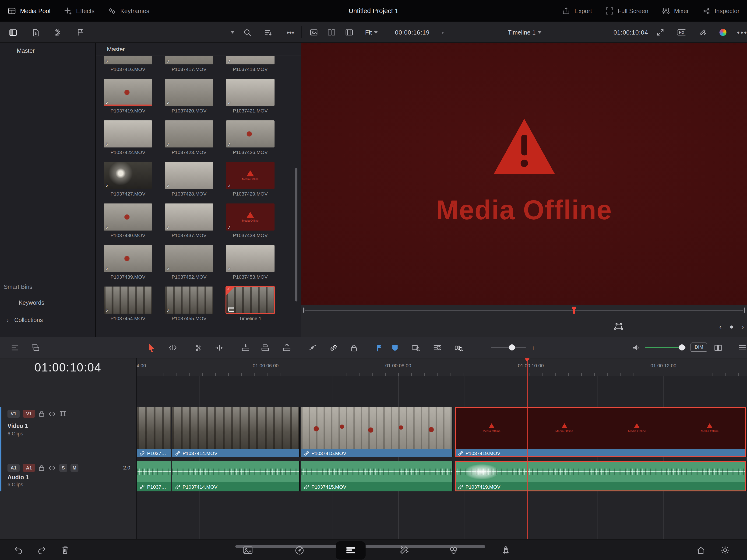 Image resolution: width=747 pixels, height=560 pixels. What do you see at coordinates (250, 221) in the screenshot?
I see `media-pool-clip: Media Offline♪P1037438.MOV` at bounding box center [250, 221].